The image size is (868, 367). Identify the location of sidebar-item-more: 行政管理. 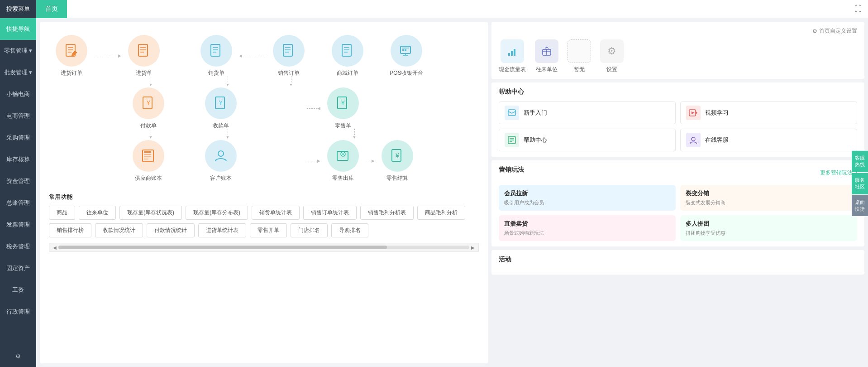
(18, 312).